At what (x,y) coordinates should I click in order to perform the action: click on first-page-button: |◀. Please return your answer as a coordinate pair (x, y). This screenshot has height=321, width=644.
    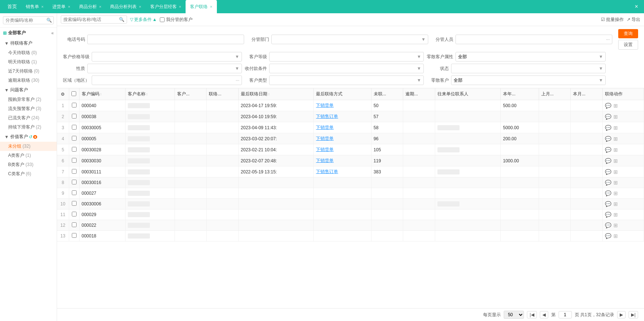
    Looking at the image, I should click on (532, 315).